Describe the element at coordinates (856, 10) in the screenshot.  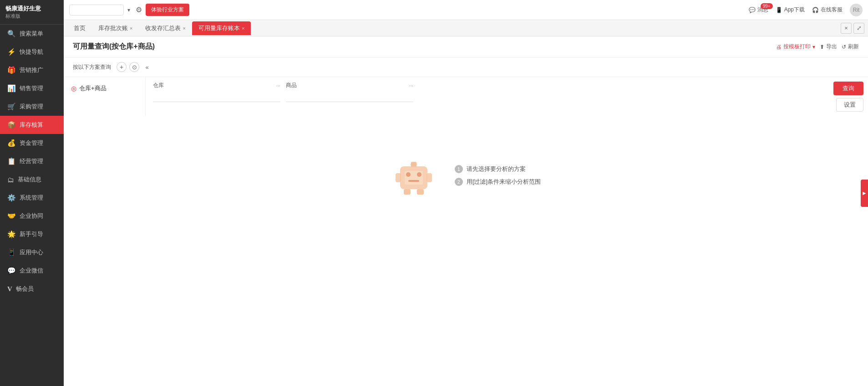
I see `user-avatar: Rit` at that location.